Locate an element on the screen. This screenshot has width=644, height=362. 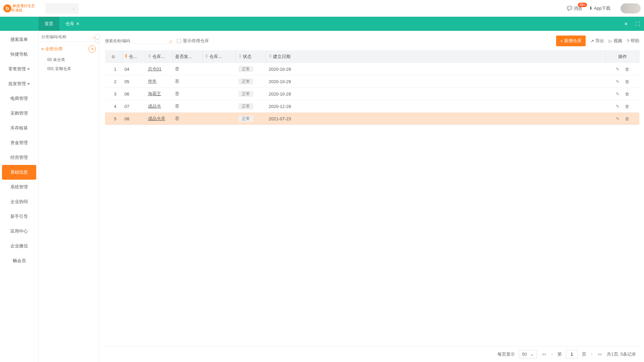
tab-home: 首页 is located at coordinates (49, 24).